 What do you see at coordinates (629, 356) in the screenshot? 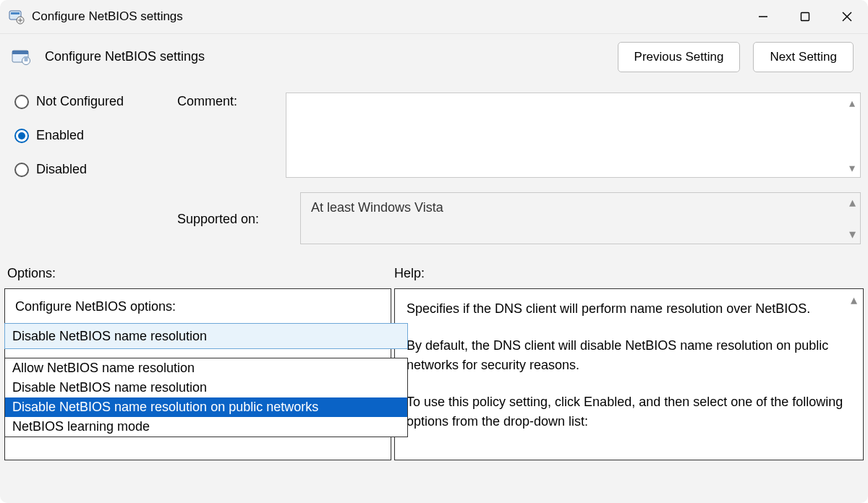
I see `help-paragraph: By default, the DNS client will disable …` at bounding box center [629, 356].